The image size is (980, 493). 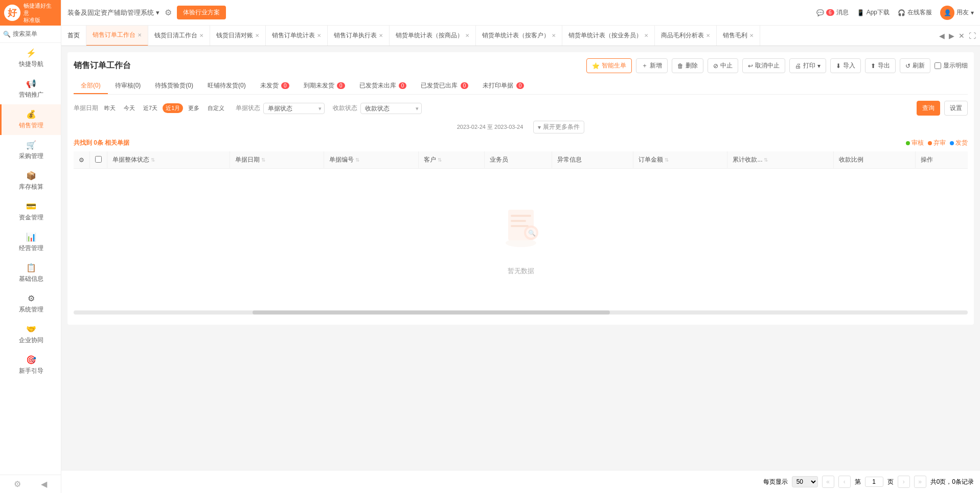 What do you see at coordinates (227, 86) in the screenshot?
I see `filter-tab-wangpu: 旺铺待发货(0)` at bounding box center [227, 86].